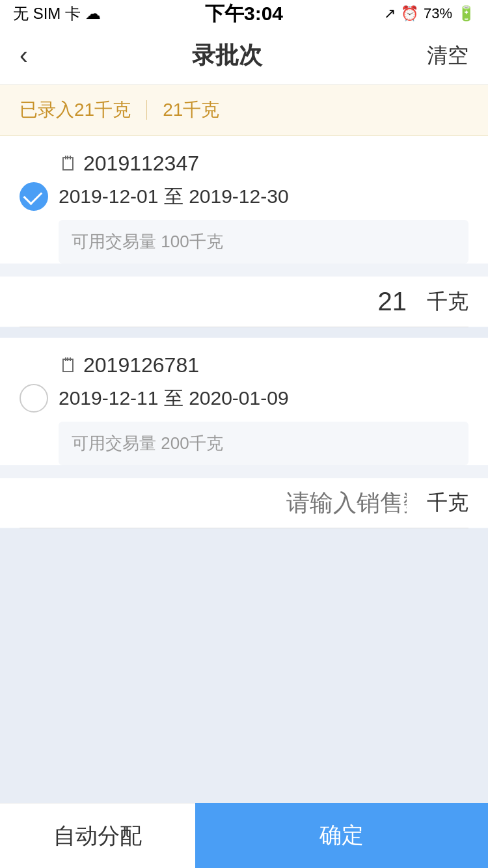 Image resolution: width=488 pixels, height=868 pixels. Describe the element at coordinates (227, 56) in the screenshot. I see `page-title: 录批次` at that location.